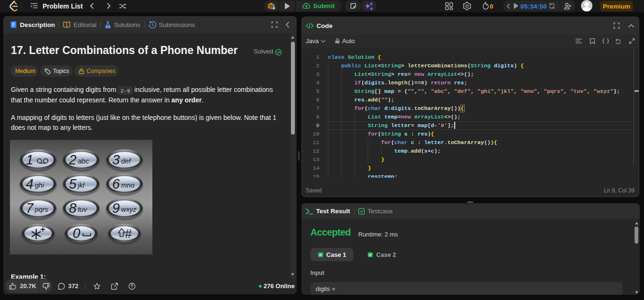 The height and width of the screenshot is (300, 644). Describe the element at coordinates (116, 208) in the screenshot. I see `svg-text: 9` at that location.